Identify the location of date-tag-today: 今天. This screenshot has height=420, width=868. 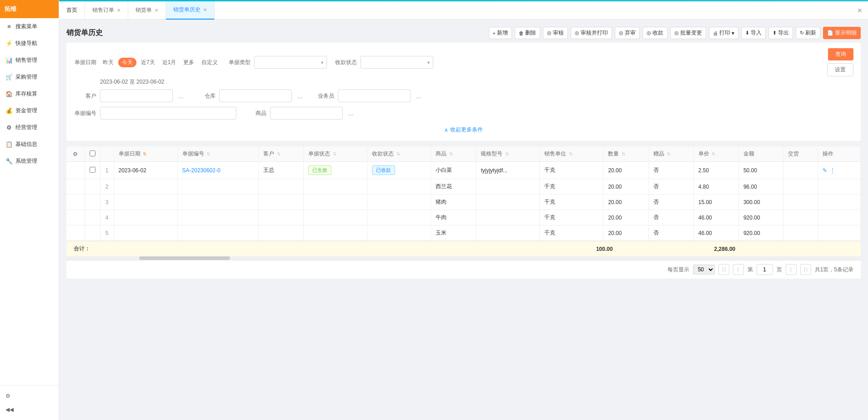
(127, 63).